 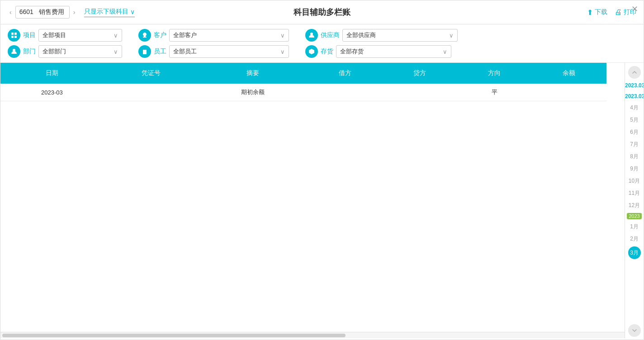 I want to click on col-date: 日期, so click(x=52, y=73).